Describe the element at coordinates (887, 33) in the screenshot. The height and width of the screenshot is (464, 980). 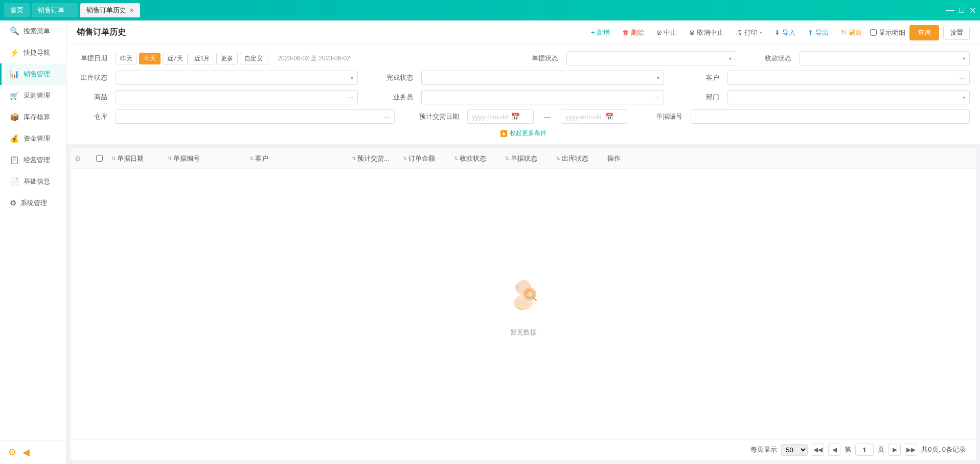
I see `show-detail-checkbox: 显示明细` at that location.